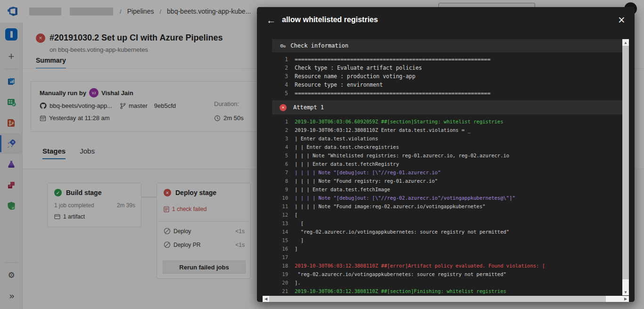 The image size is (644, 309). Describe the element at coordinates (401, 291) in the screenshot. I see `log-line-text: 2019-10-30T06:03:12.3808110Z ##[section]…` at that location.